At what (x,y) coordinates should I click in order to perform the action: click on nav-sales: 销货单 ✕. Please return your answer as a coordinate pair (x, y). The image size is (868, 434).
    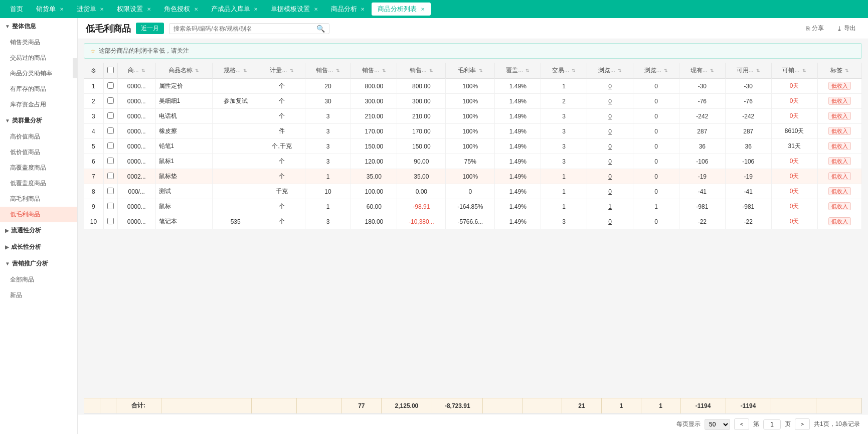
    Looking at the image, I should click on (50, 9).